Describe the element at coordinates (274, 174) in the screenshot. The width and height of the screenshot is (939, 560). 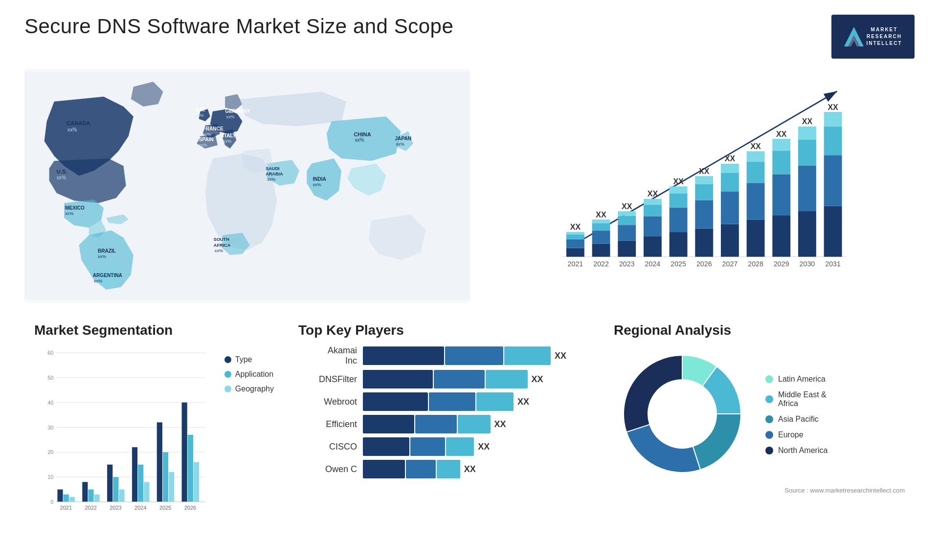
I see `svg-text: ARABIA` at that location.